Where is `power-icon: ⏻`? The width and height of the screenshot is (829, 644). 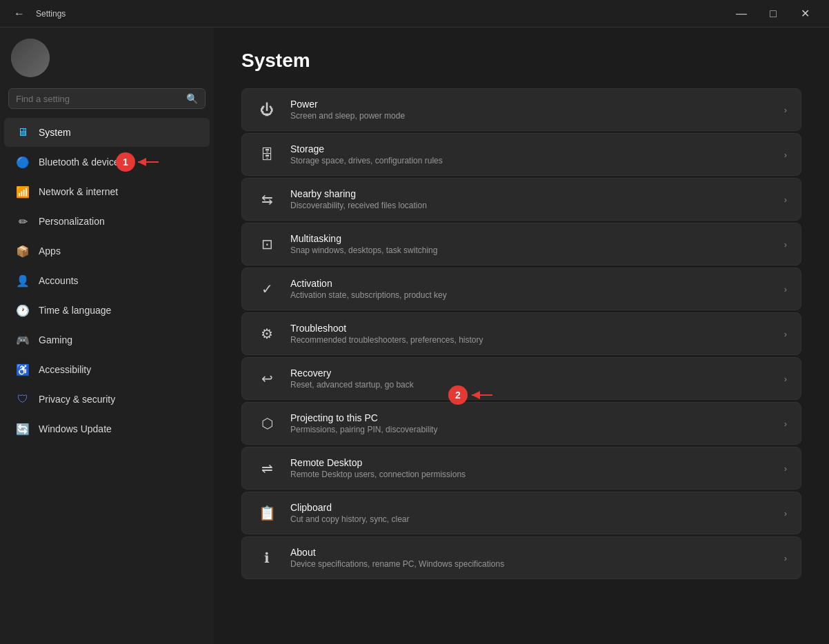
power-icon: ⏻ is located at coordinates (267, 110).